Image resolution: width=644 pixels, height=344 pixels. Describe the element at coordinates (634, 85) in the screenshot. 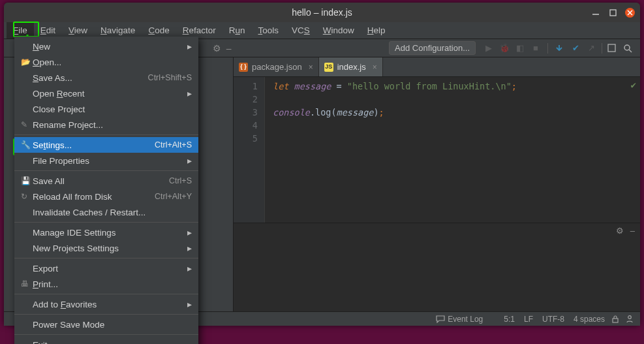

I see `analysis-ok-icon: ✔` at that location.